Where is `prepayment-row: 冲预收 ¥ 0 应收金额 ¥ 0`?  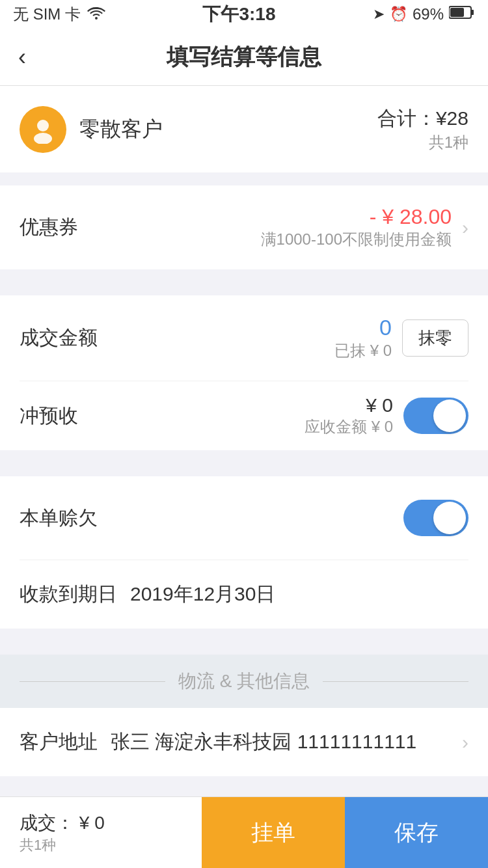
prepayment-row: 冲预收 ¥ 0 应收金额 ¥ 0 is located at coordinates (244, 416).